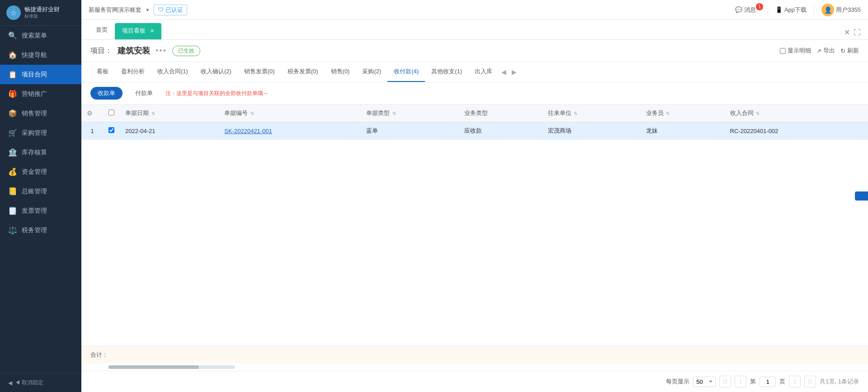  What do you see at coordinates (826, 51) in the screenshot?
I see `export-button: ↗ 导出` at bounding box center [826, 51].